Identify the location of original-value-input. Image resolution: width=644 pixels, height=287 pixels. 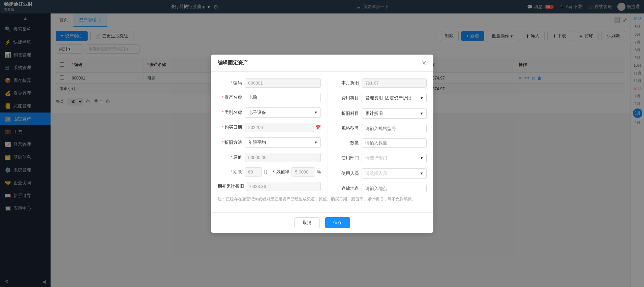
(283, 158).